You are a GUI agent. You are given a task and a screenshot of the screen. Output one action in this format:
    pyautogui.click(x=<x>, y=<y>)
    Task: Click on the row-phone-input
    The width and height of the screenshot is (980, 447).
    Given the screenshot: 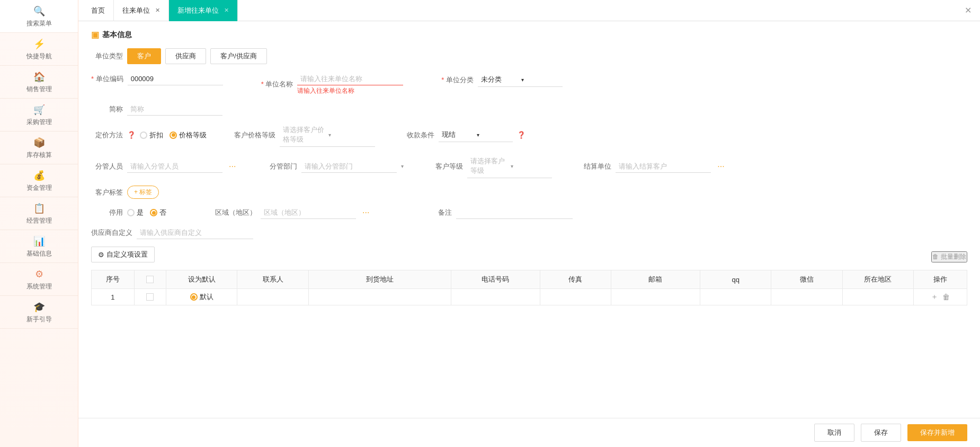 What is the action you would take?
    pyautogui.click(x=496, y=297)
    